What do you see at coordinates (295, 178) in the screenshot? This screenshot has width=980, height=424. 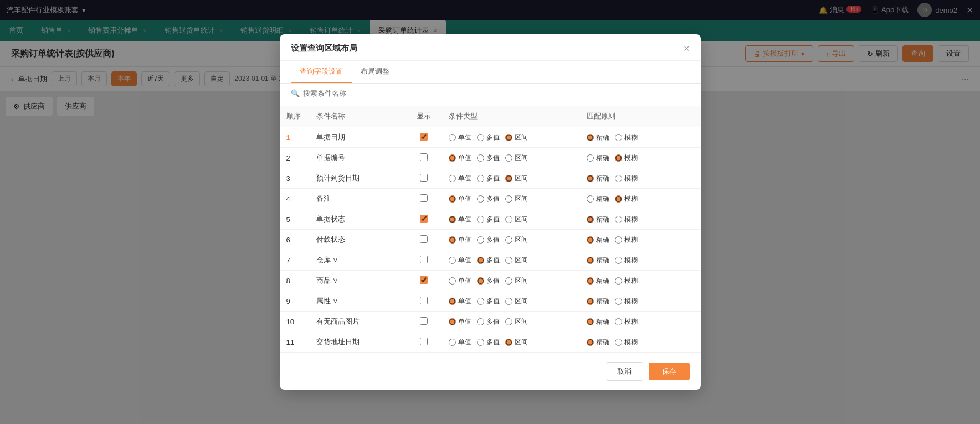 I see `row-order-2: 3` at bounding box center [295, 178].